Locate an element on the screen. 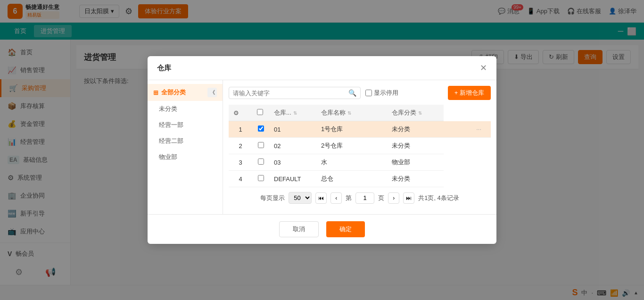 This screenshot has width=644, height=300. table-header-row: ⚙ 仓库...⇅ 仓库名称⇅ 仓库分类⇅ is located at coordinates (360, 113).